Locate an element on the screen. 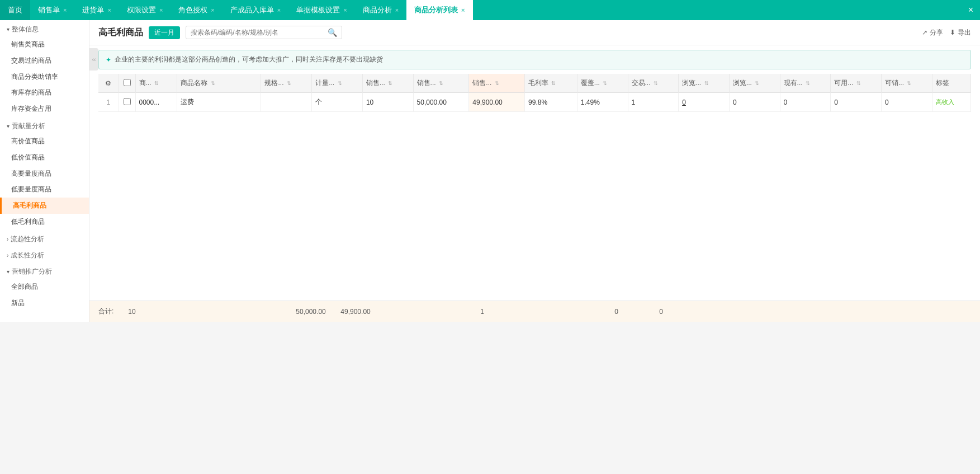 The width and height of the screenshot is (980, 474). sidebar-group-trend: › 流趋性分析 is located at coordinates (45, 238).